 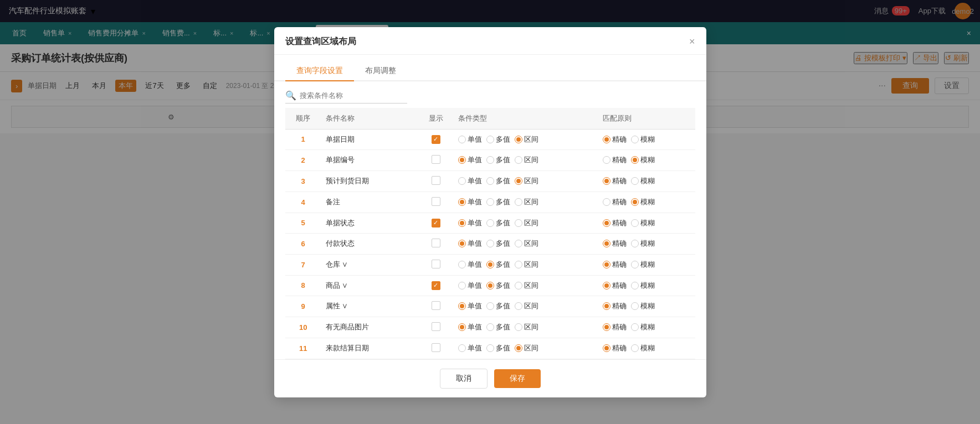 What do you see at coordinates (526, 286) in the screenshot?
I see `radio-type-range-7: 区间` at bounding box center [526, 286].